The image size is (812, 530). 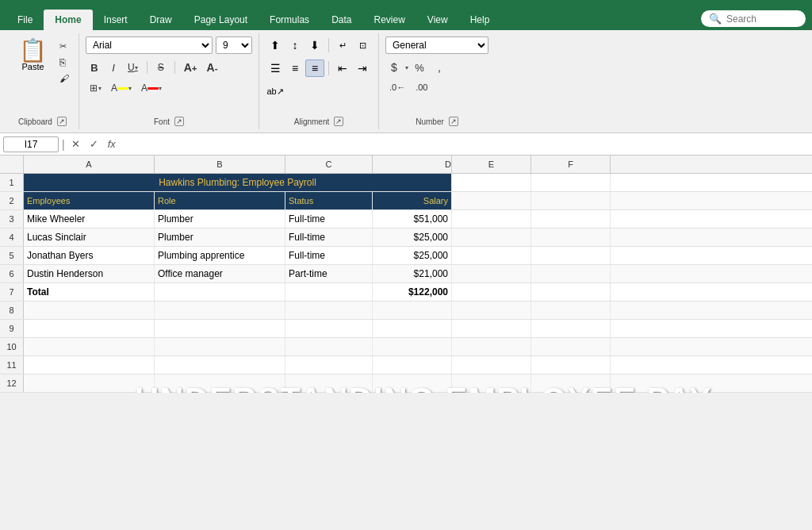 What do you see at coordinates (329, 255) in the screenshot?
I see `cell-c5: Full-time` at bounding box center [329, 255].